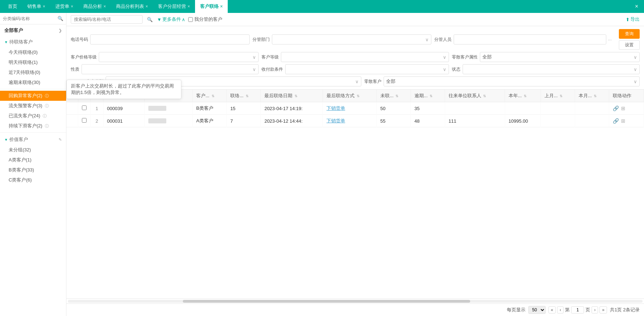  Describe the element at coordinates (84, 108) in the screenshot. I see `row1-select-checkbox` at that location.